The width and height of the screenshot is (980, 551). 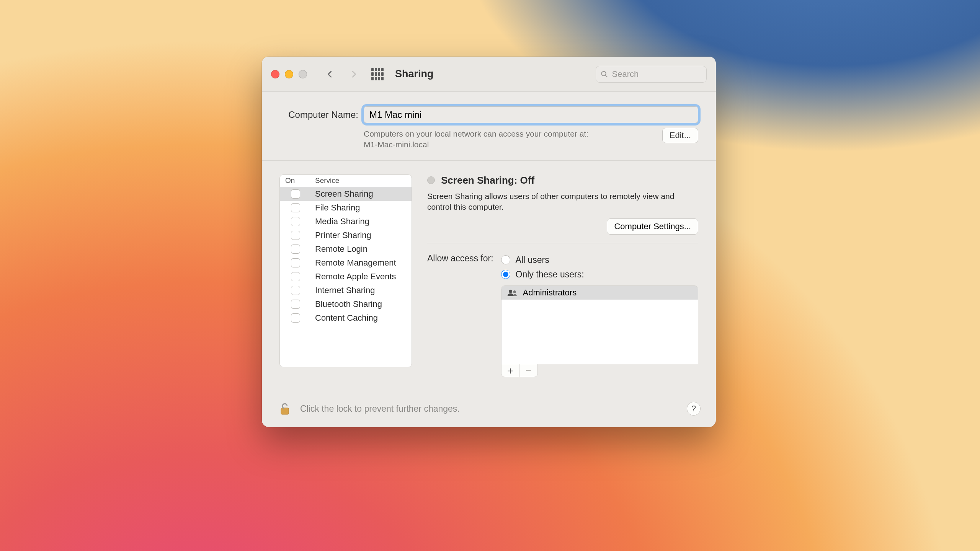 What do you see at coordinates (275, 74) in the screenshot?
I see `close-window-button` at bounding box center [275, 74].